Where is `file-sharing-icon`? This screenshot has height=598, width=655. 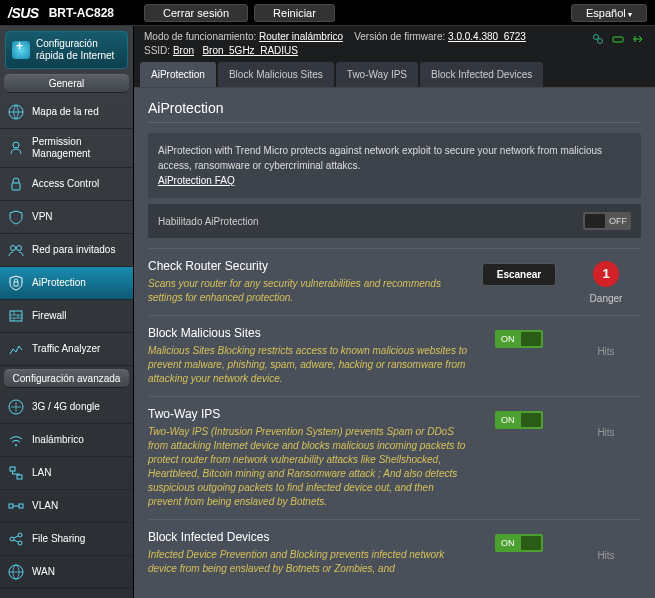
file-sharing-icon is located at coordinates (16, 539).